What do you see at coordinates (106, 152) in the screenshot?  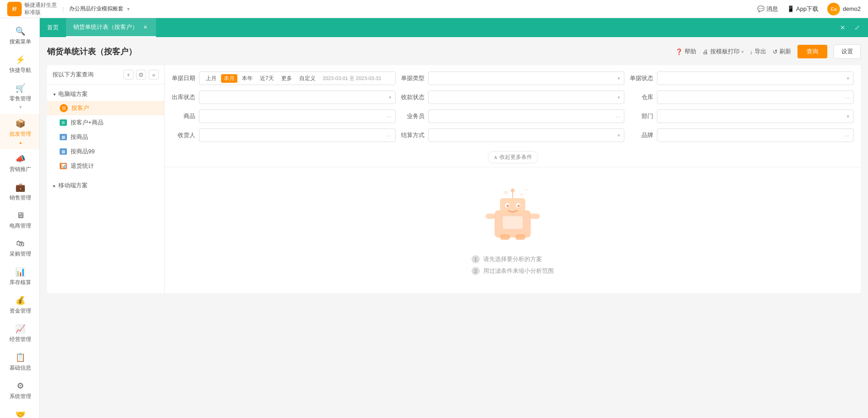 I see `scheme-item-by-goods-99: ▦ 按商品99` at bounding box center [106, 152].